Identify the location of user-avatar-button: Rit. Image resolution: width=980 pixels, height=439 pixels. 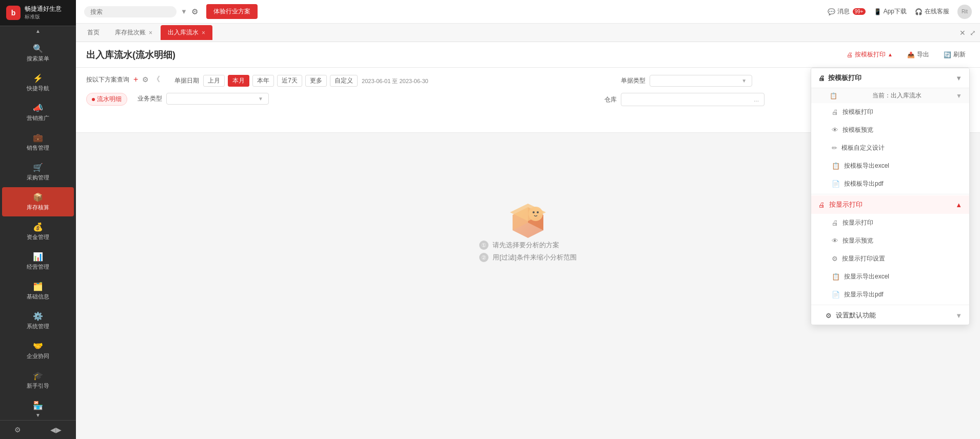
(965, 12).